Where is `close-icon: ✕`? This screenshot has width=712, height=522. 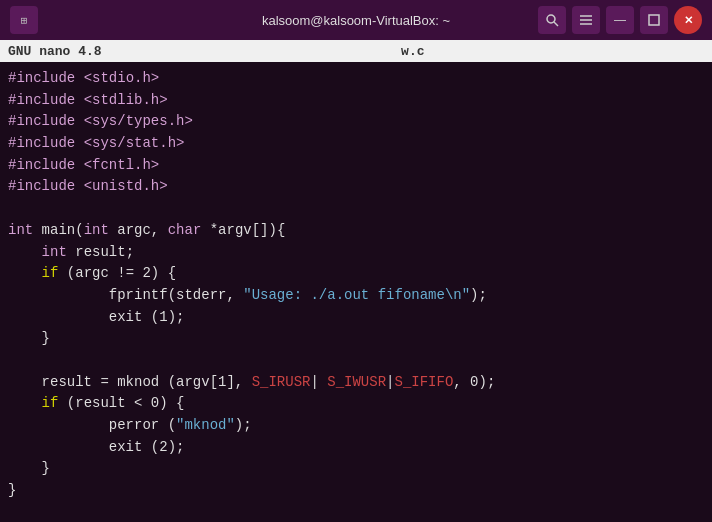 close-icon: ✕ is located at coordinates (688, 20).